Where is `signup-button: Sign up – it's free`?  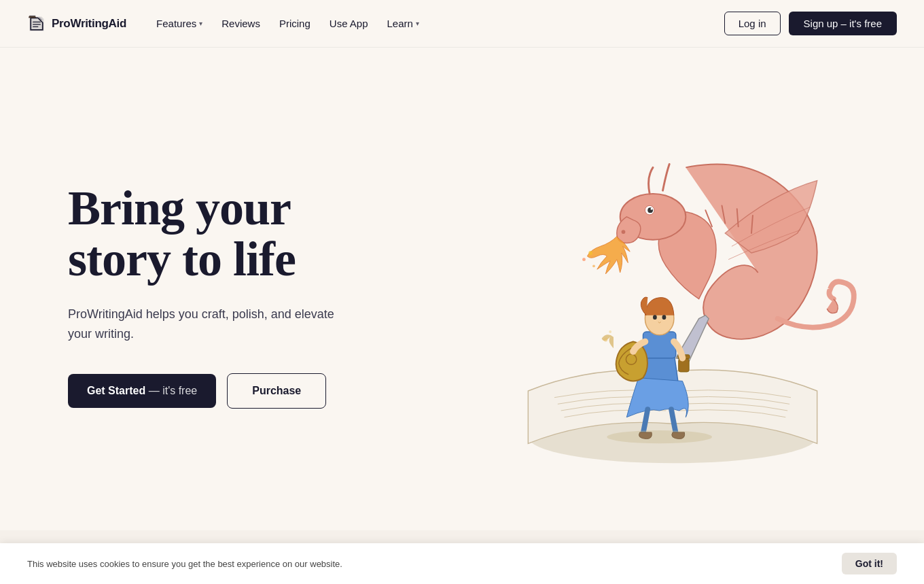 signup-button: Sign up – it's free is located at coordinates (842, 23).